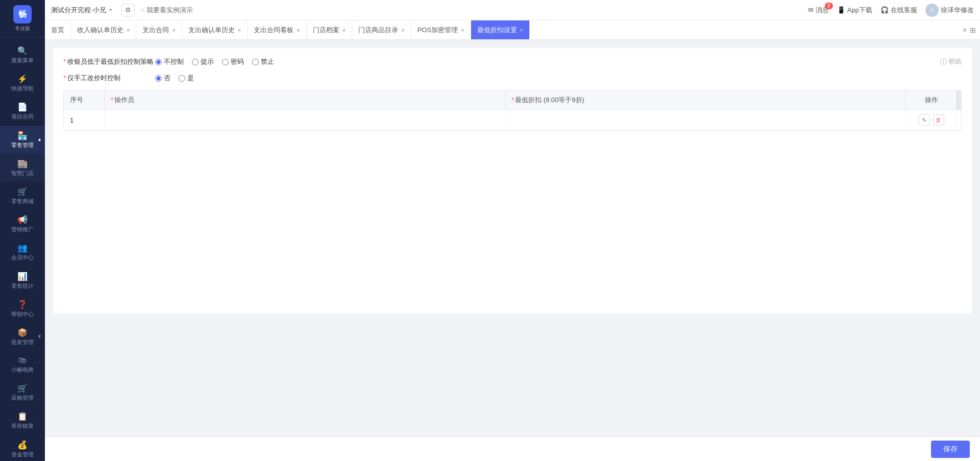  What do you see at coordinates (186, 78) in the screenshot?
I see `manual-yes: 是` at bounding box center [186, 78].